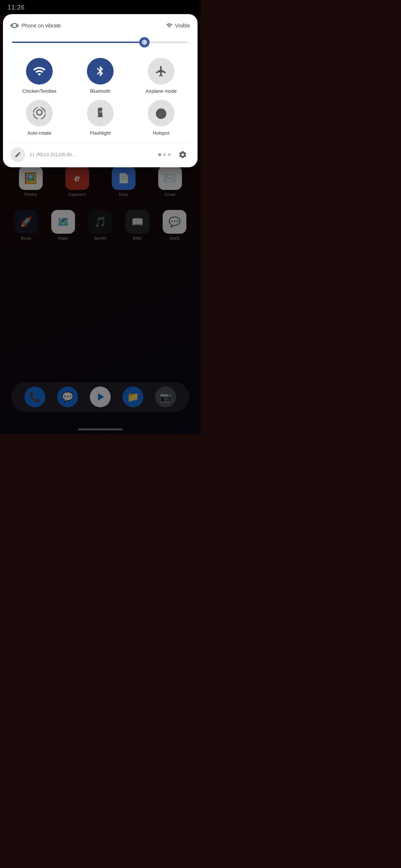 The width and height of the screenshot is (401, 868). I want to click on qs-vibrate-status: Phone on vibrate, so click(36, 26).